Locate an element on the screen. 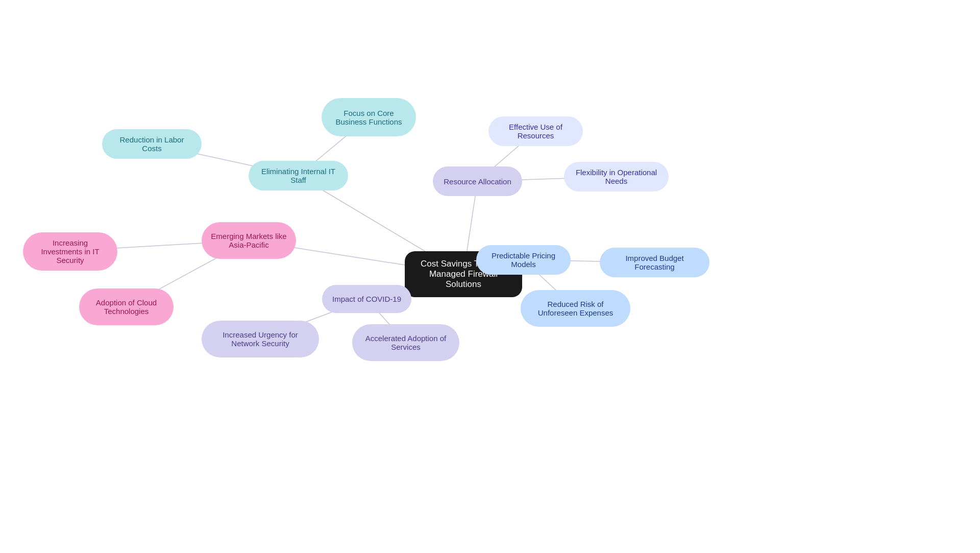  node-reduced-risk: Reduced Risk of Unforeseen Expenses is located at coordinates (576, 308).